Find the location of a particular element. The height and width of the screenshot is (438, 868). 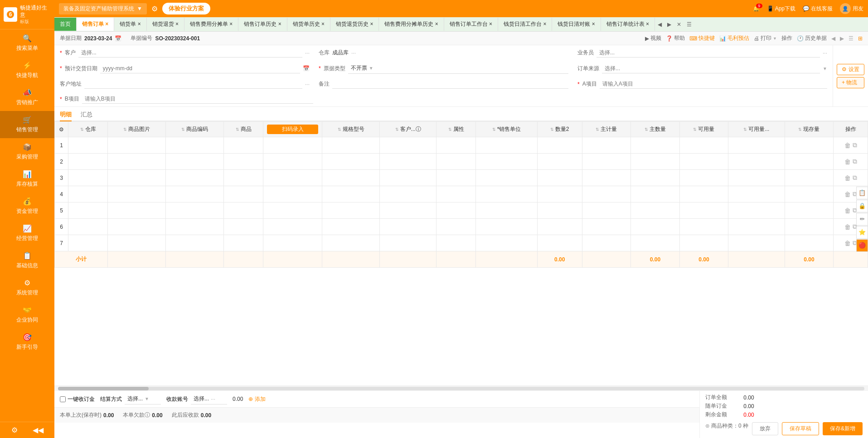

settings-icon: ⚙ is located at coordinates (155, 9).